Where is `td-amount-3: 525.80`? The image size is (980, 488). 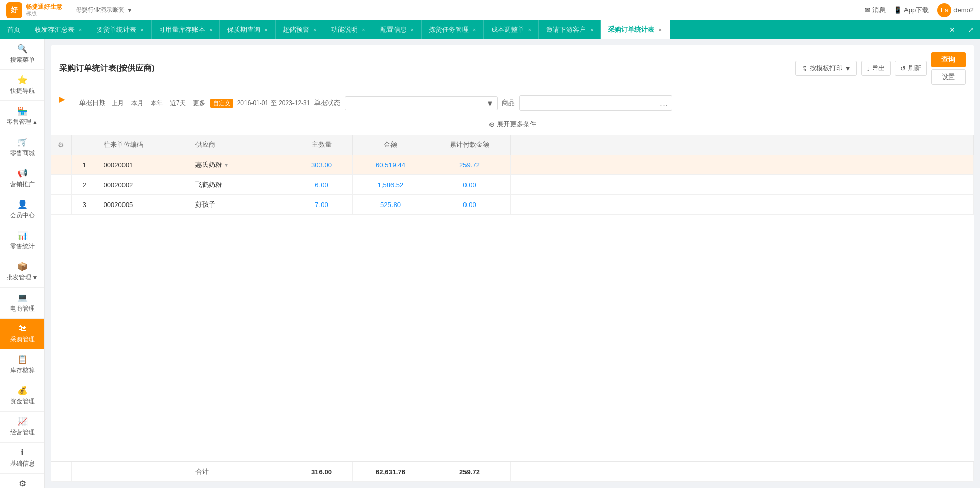
td-amount-3: 525.80 is located at coordinates (390, 205).